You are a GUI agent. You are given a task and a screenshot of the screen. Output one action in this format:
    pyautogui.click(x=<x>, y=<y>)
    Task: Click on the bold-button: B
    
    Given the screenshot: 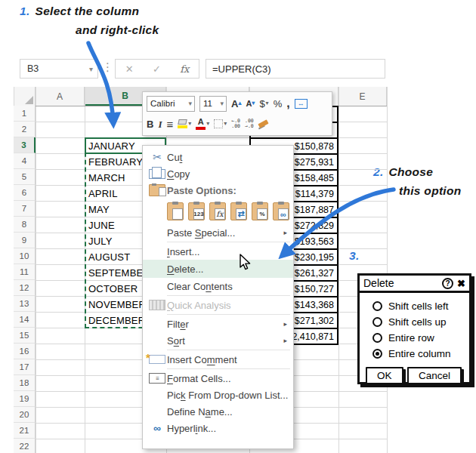 What is the action you would take?
    pyautogui.click(x=150, y=124)
    